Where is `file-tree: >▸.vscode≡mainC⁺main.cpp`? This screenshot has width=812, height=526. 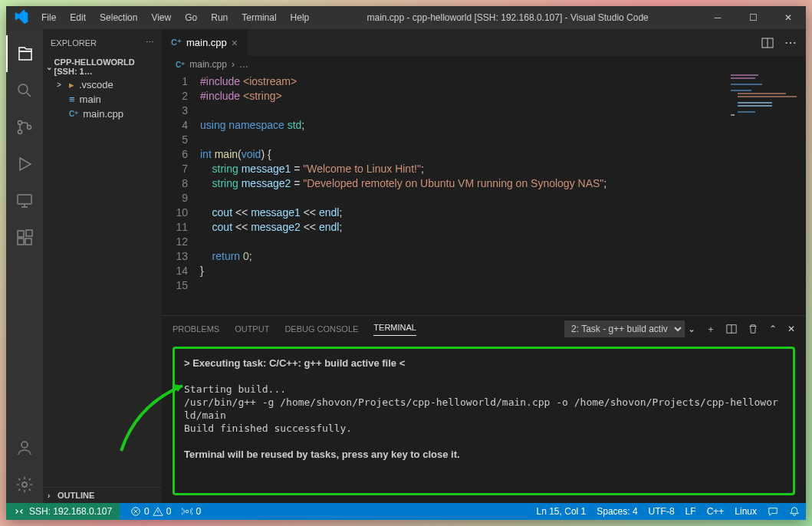 file-tree: >▸.vscode≡mainC⁺main.cpp is located at coordinates (103, 100).